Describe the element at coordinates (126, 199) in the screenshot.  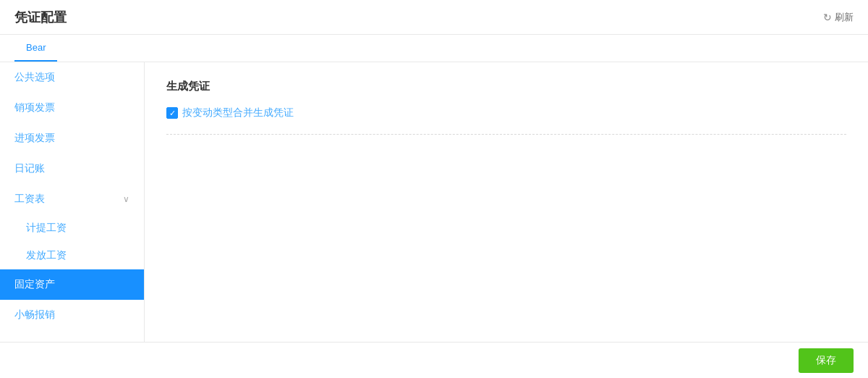
I see `chevron-down-icon: ∨` at that location.